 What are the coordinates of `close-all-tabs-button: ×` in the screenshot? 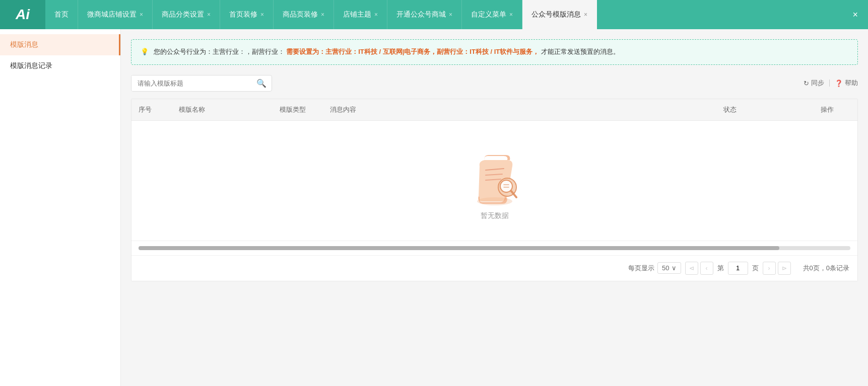 It's located at (855, 15).